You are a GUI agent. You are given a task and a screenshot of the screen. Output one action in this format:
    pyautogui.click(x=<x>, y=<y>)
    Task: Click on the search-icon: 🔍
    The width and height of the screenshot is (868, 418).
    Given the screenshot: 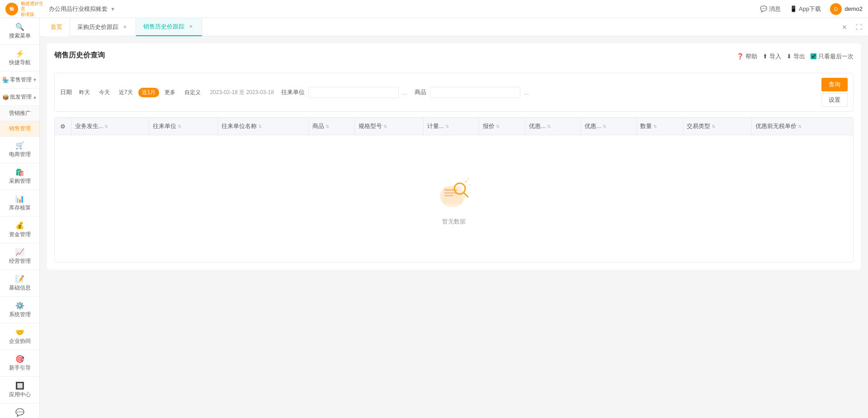 What is the action you would take?
    pyautogui.click(x=20, y=27)
    